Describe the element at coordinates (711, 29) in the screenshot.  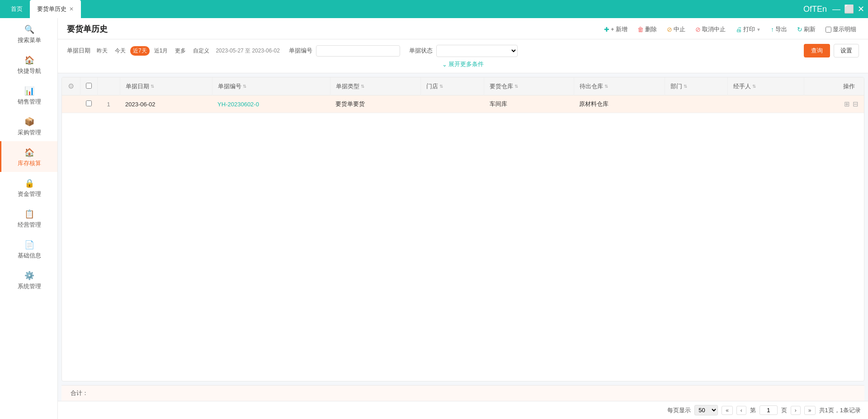
I see `cancel-stop-button: ⊘ 取消中止` at that location.